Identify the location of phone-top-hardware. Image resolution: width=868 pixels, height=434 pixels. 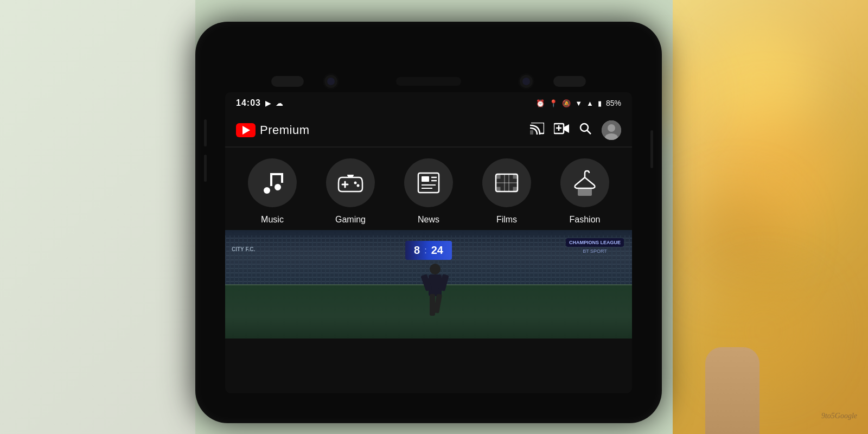
(429, 81).